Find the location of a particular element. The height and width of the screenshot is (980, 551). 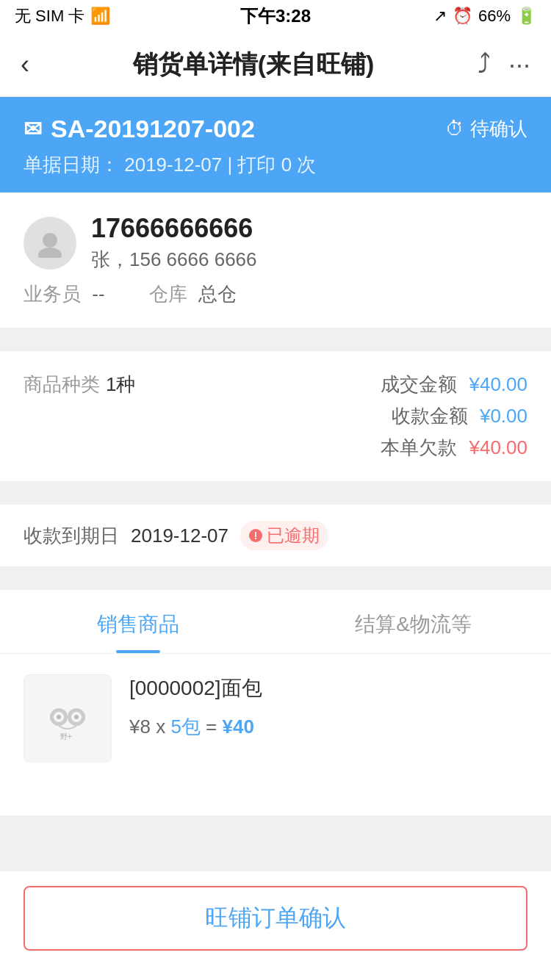

summary-section: 商品种类 1种 成交金额 ¥40.00 收款金额 ¥0.00 本单欠款 ¥40.… is located at coordinates (276, 416).